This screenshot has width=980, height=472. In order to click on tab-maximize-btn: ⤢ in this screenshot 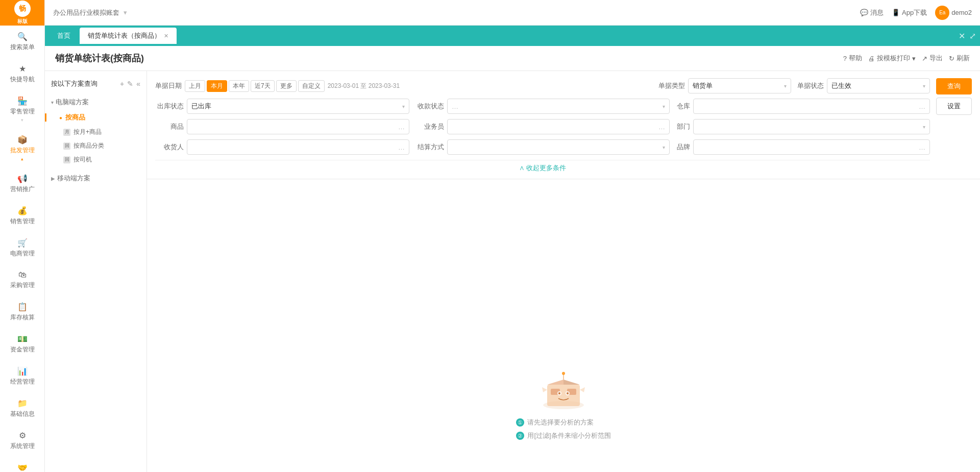, I will do `click(973, 36)`.